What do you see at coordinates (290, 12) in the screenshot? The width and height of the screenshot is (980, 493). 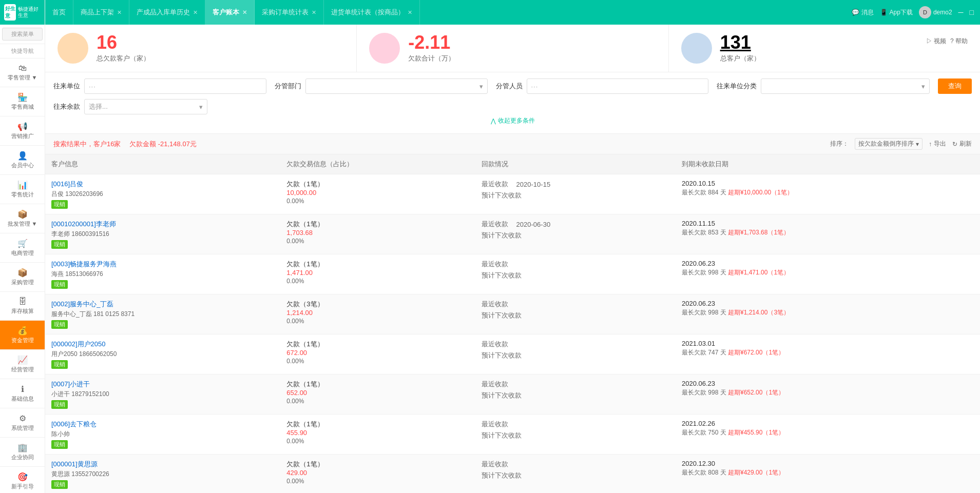 I see `tab-purchase-order: 采购订单统计表 ✕` at bounding box center [290, 12].